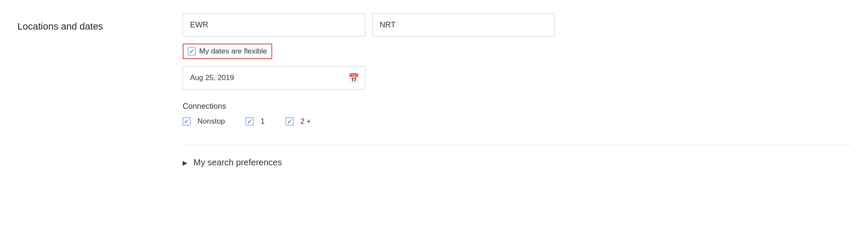  I want to click on date-input, so click(274, 78).